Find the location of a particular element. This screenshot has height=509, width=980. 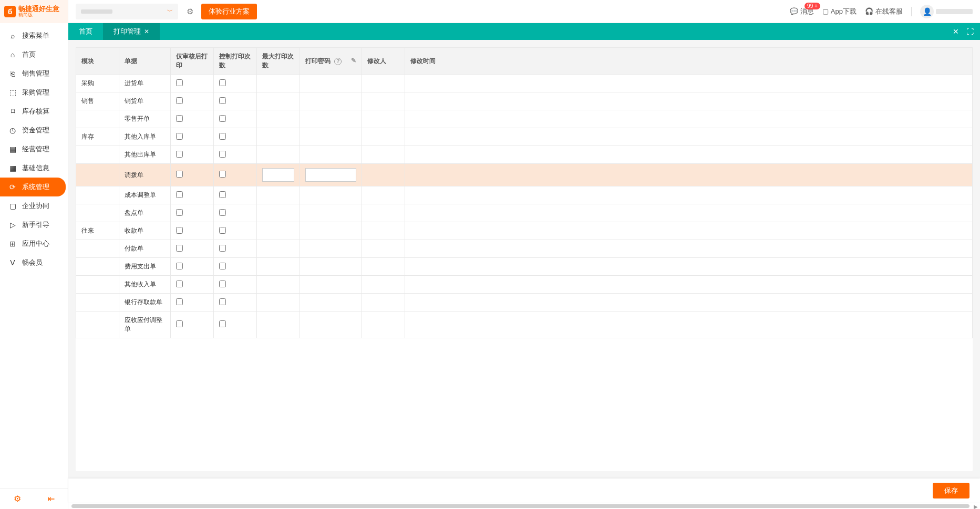

user-menu: 👤 is located at coordinates (946, 12).